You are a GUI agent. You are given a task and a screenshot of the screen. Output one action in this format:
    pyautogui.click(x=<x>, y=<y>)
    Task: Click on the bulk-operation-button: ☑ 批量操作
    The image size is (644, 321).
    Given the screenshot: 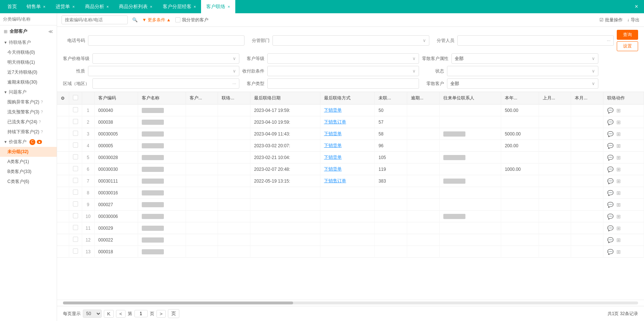 What is the action you would take?
    pyautogui.click(x=611, y=20)
    